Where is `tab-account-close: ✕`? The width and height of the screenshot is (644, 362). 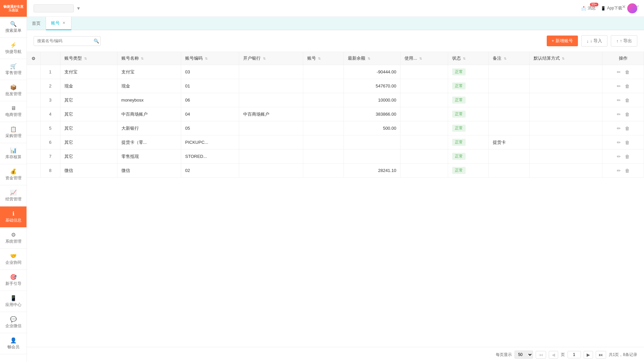
tab-account-close: ✕ is located at coordinates (64, 23).